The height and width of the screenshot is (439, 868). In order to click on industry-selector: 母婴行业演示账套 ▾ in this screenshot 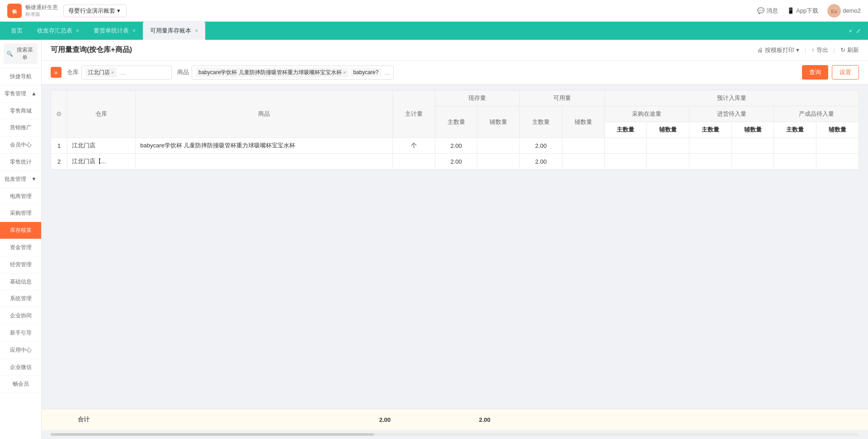, I will do `click(95, 11)`.